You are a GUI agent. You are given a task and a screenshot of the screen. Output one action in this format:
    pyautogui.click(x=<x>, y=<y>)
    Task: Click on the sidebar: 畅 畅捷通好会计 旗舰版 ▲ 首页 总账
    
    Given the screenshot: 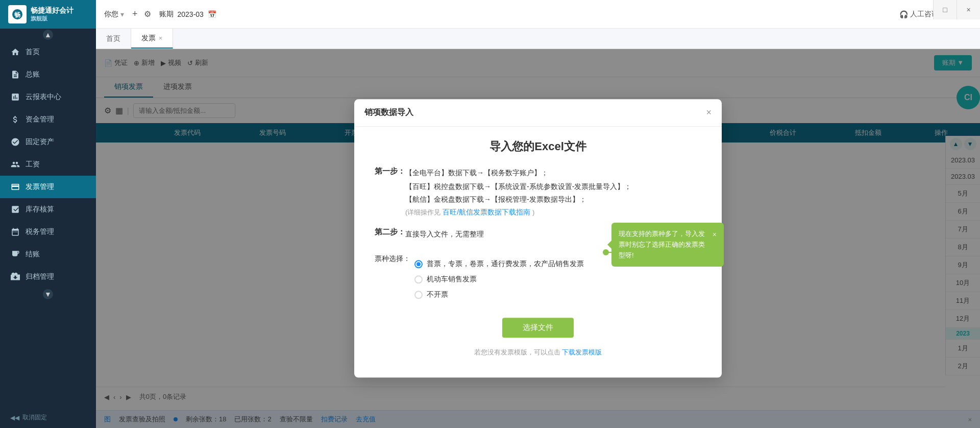 What is the action you would take?
    pyautogui.click(x=48, y=214)
    